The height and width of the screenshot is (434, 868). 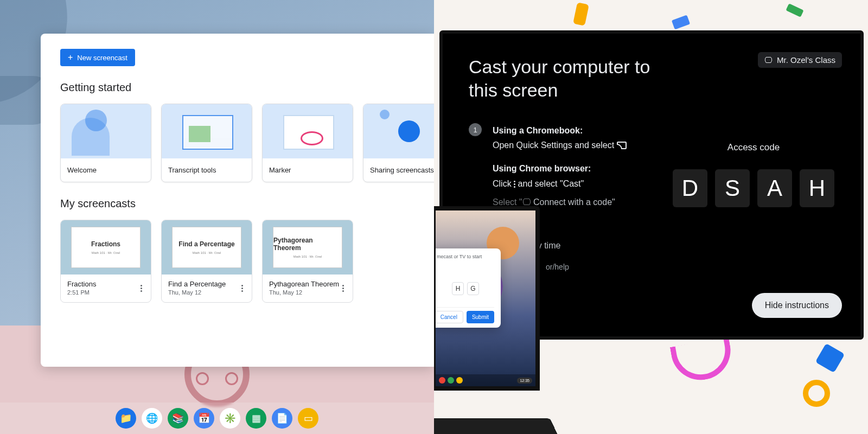 I want to click on wallpaper-deco, so click(x=217, y=379).